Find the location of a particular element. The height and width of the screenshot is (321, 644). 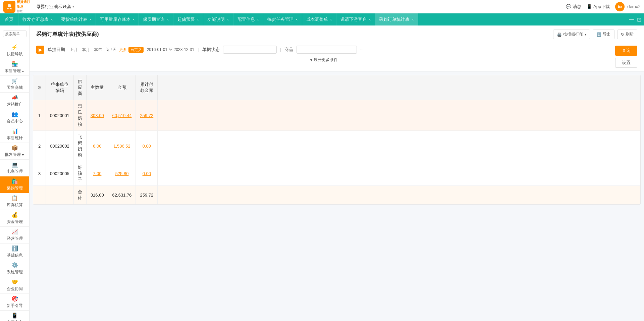

goods-input is located at coordinates (327, 50).